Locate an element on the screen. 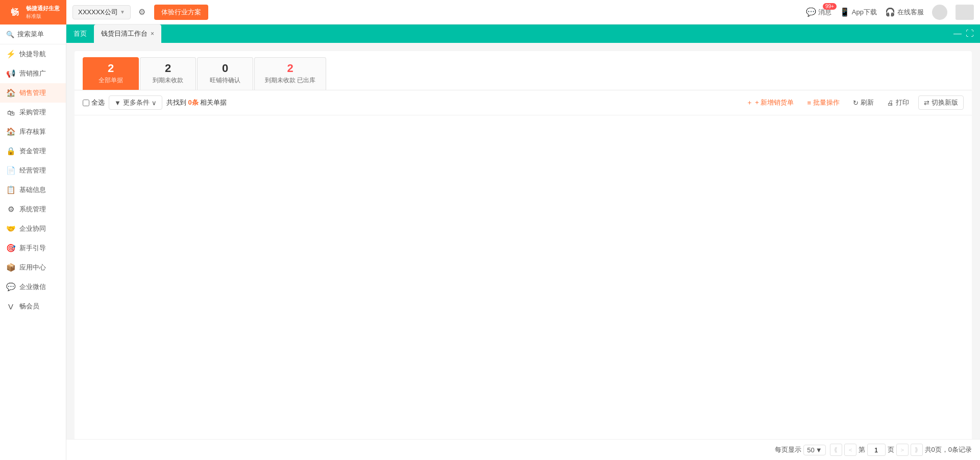 This screenshot has width=980, height=460. search-menu: 🔍 搜索菜单 is located at coordinates (33, 35).